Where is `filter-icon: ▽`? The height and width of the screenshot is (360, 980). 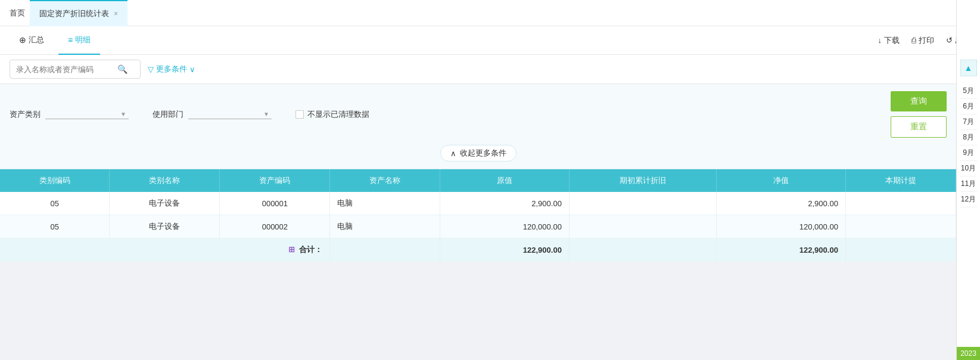
filter-icon: ▽ is located at coordinates (151, 69).